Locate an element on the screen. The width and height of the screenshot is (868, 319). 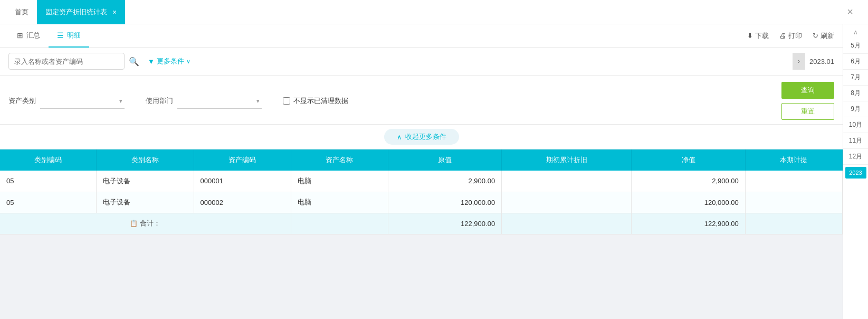
summary-icon: ⊞ is located at coordinates (20, 35).